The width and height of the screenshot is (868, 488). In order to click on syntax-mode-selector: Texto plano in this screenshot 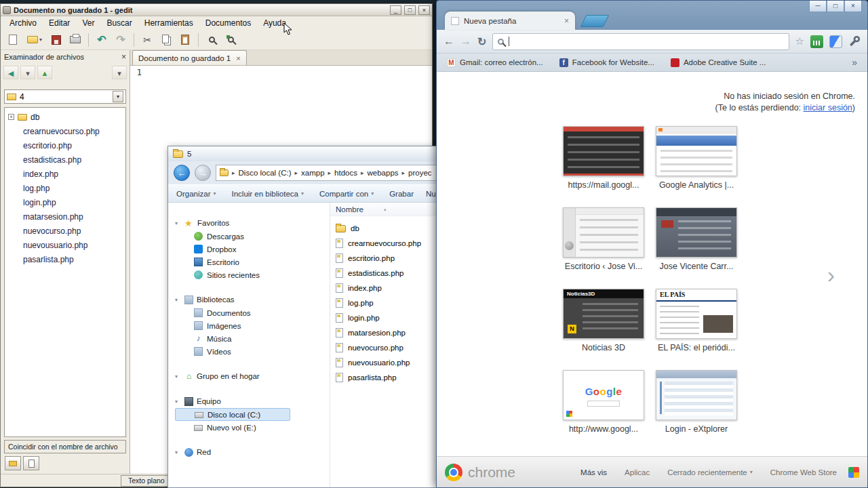, I will do `click(146, 481)`.